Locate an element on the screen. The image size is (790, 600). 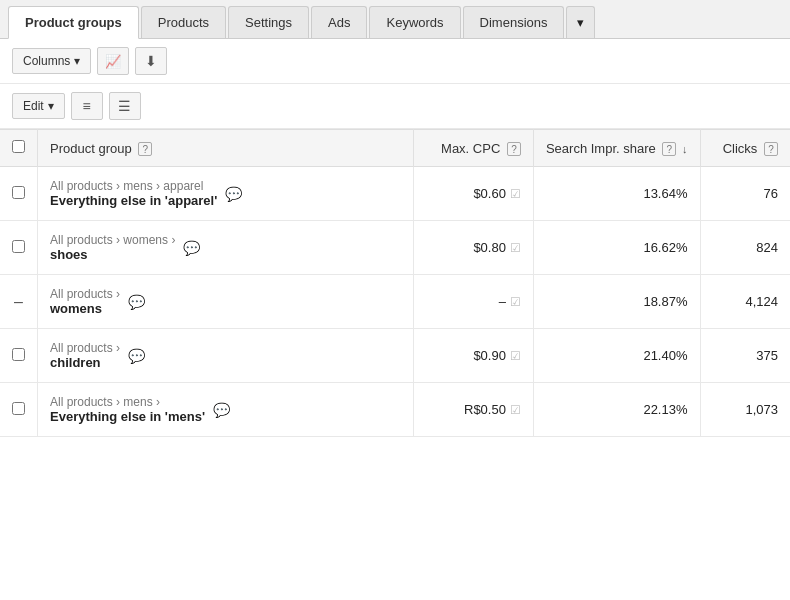
product-group-name: womens is located at coordinates (85, 308).